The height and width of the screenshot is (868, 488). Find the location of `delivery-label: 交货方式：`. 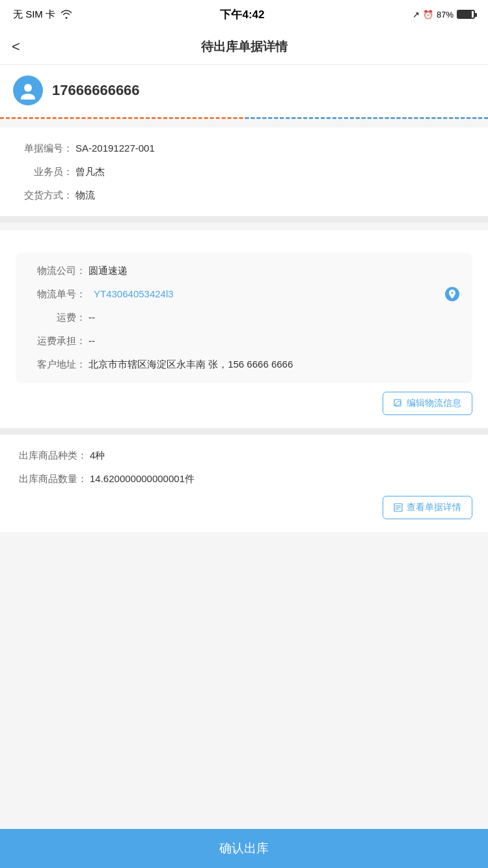

delivery-label: 交货方式： is located at coordinates (44, 195).